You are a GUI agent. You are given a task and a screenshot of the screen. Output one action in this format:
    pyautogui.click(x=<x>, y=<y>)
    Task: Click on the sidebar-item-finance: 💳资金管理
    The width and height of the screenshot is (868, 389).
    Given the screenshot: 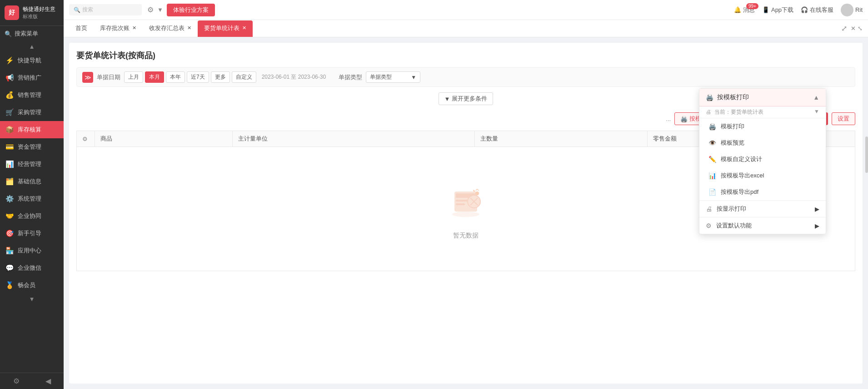 What is the action you would take?
    pyautogui.click(x=32, y=147)
    